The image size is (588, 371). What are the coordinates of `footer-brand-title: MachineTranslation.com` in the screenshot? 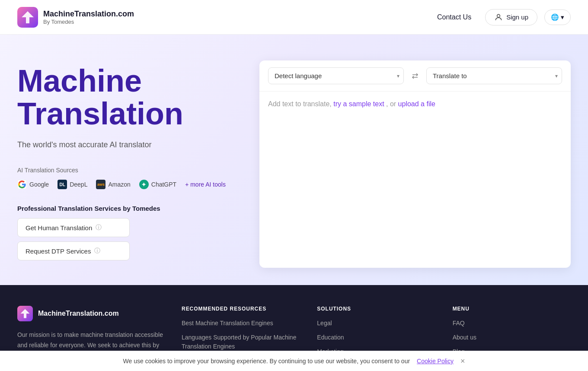 It's located at (79, 314).